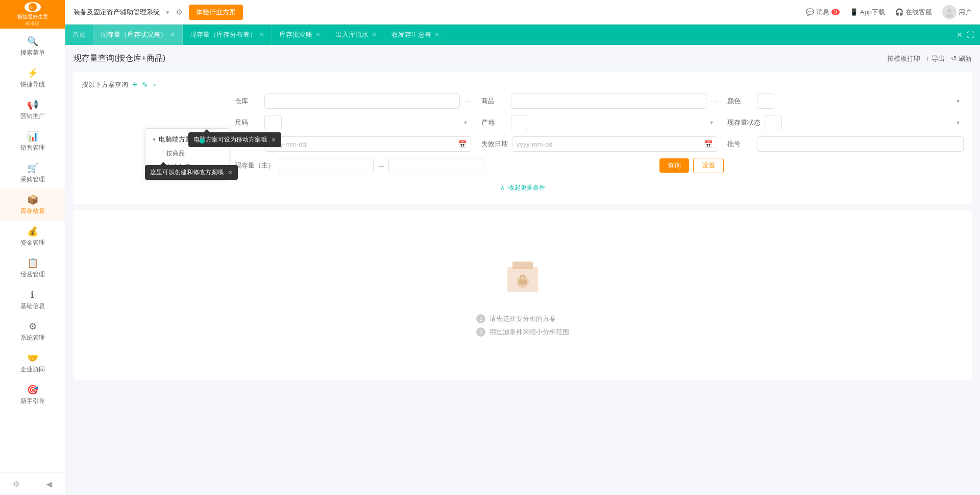 The image size is (980, 495). I want to click on export-icon: ↑, so click(928, 58).